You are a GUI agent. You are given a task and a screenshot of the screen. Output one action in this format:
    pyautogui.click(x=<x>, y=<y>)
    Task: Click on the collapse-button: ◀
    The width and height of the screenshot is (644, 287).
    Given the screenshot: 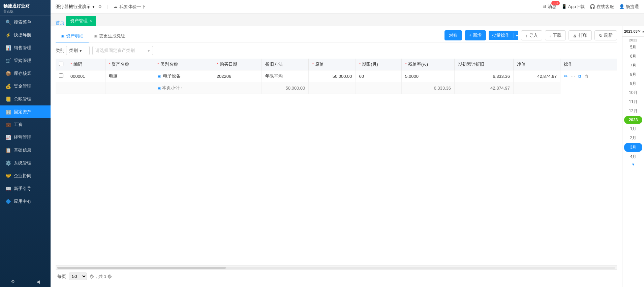 What is the action you would take?
    pyautogui.click(x=38, y=282)
    